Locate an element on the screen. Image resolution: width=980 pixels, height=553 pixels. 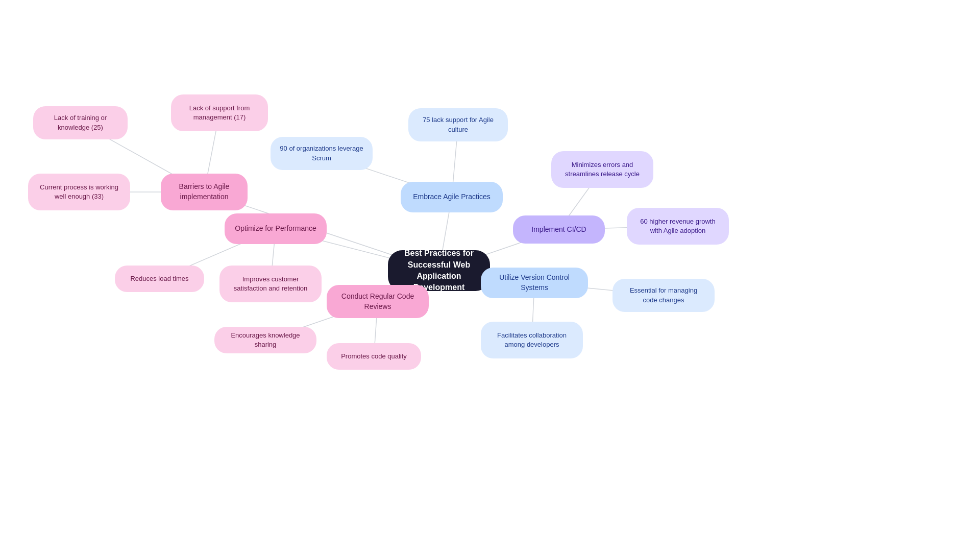
version-control-node: Utilize Version Control Systems is located at coordinates (534, 283).